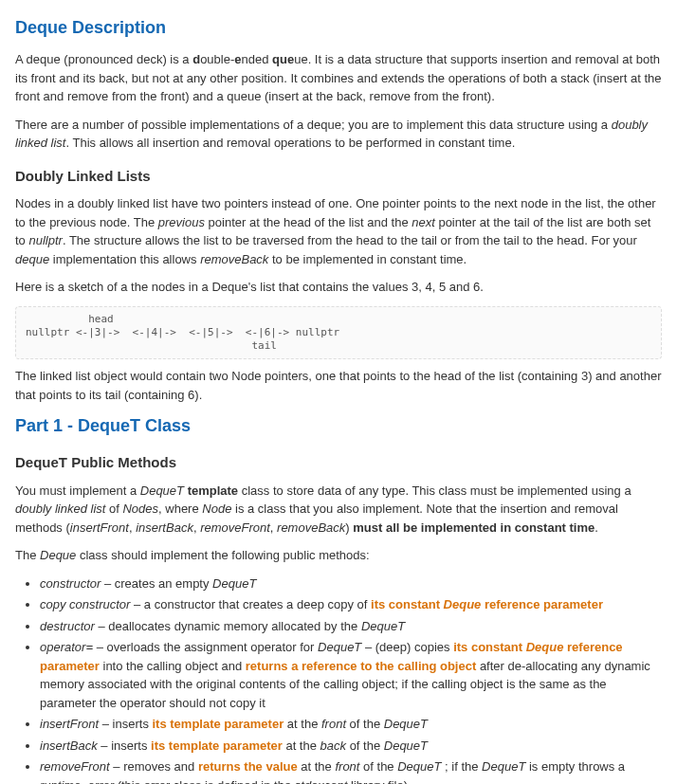  What do you see at coordinates (338, 427) in the screenshot?
I see `heading-part1: Part 1 - DequeT Class` at bounding box center [338, 427].